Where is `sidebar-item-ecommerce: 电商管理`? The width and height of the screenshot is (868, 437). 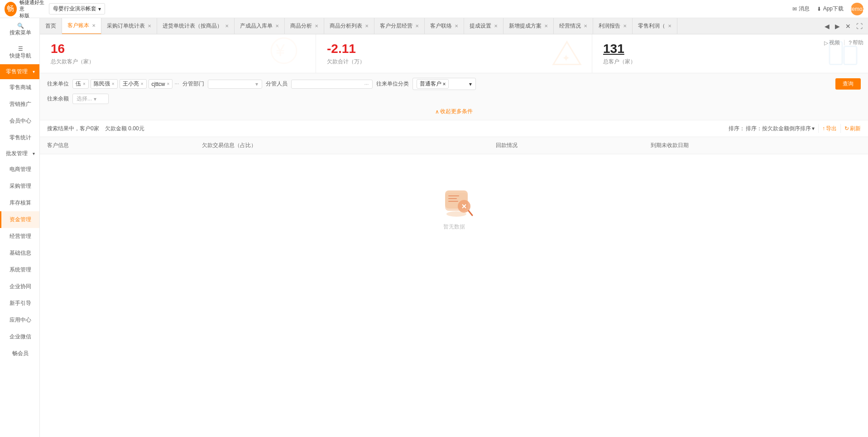
sidebar-item-ecommerce: 电商管理 is located at coordinates (20, 169).